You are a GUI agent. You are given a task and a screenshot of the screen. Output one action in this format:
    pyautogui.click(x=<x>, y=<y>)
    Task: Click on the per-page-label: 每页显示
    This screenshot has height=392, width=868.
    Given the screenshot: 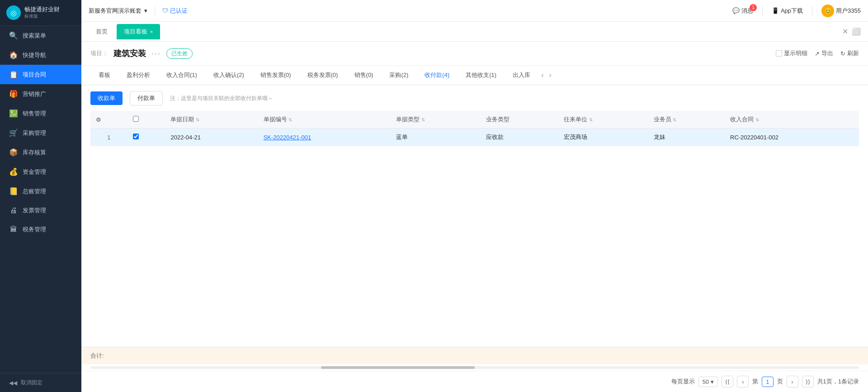 What is the action you would take?
    pyautogui.click(x=683, y=382)
    